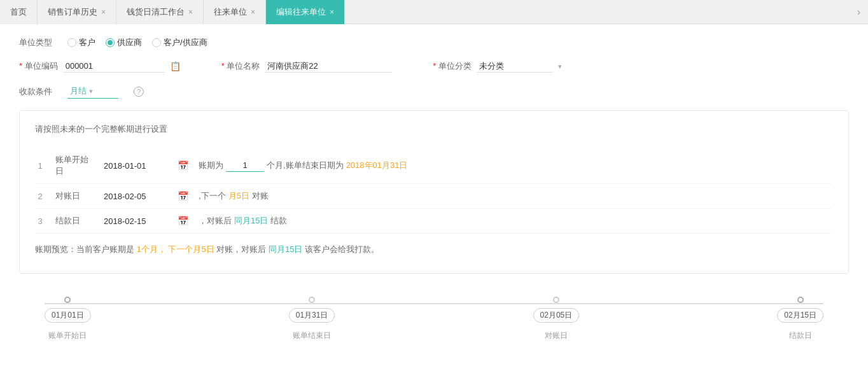 This screenshot has width=868, height=387. What do you see at coordinates (130, 43) in the screenshot?
I see `radio-supplier-label: 供应商` at bounding box center [130, 43].